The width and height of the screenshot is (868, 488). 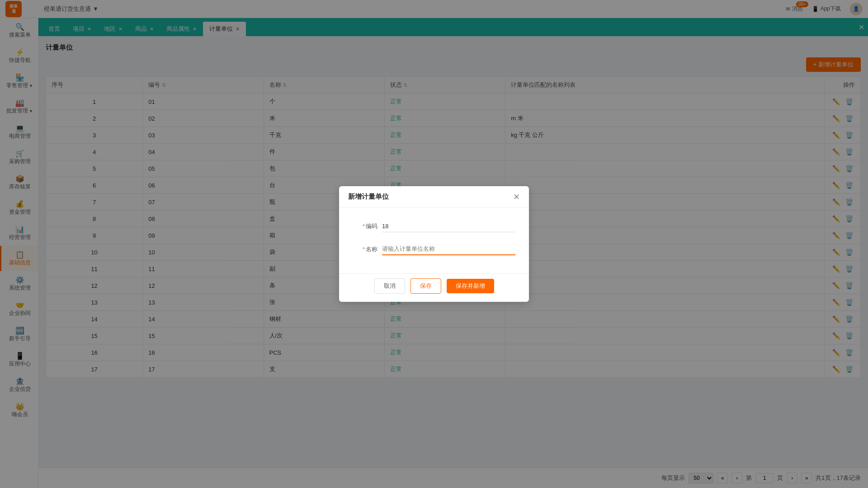 What do you see at coordinates (470, 286) in the screenshot?
I see `save-new-button: 保存并新增` at bounding box center [470, 286].